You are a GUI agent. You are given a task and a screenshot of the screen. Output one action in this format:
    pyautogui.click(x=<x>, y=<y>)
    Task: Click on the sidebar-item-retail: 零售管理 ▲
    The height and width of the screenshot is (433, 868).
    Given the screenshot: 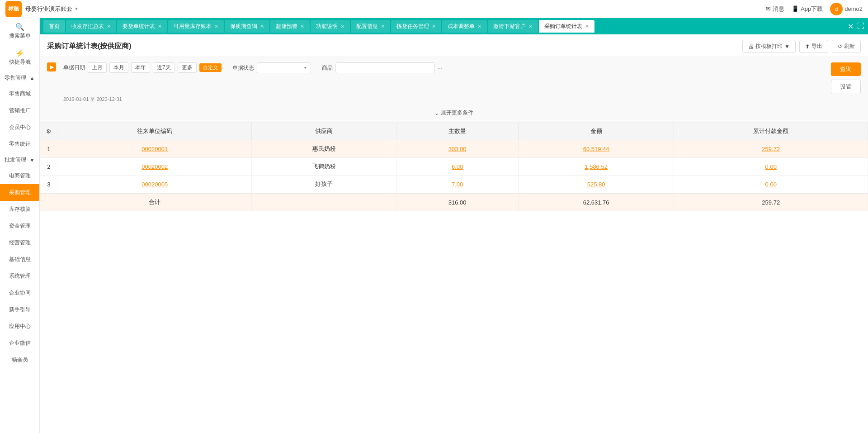 What is the action you would take?
    pyautogui.click(x=20, y=78)
    